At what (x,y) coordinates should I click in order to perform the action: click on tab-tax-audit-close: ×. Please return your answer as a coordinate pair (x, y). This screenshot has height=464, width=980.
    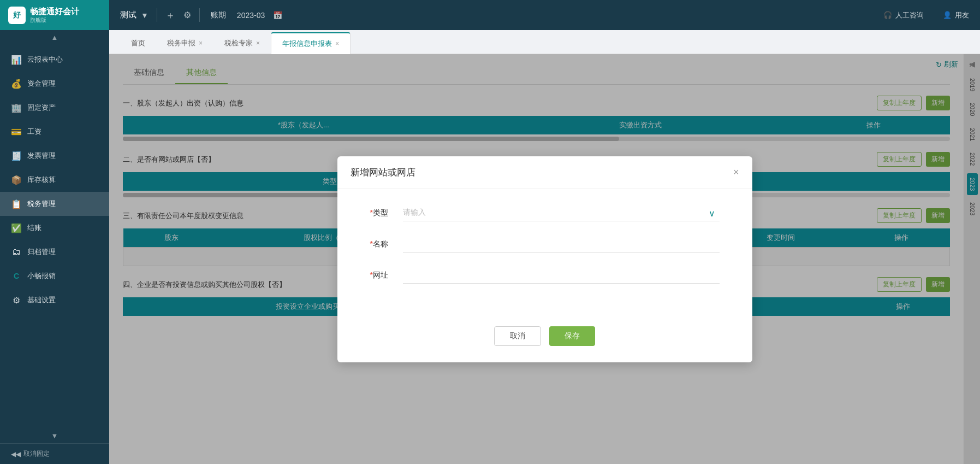
    Looking at the image, I should click on (258, 43).